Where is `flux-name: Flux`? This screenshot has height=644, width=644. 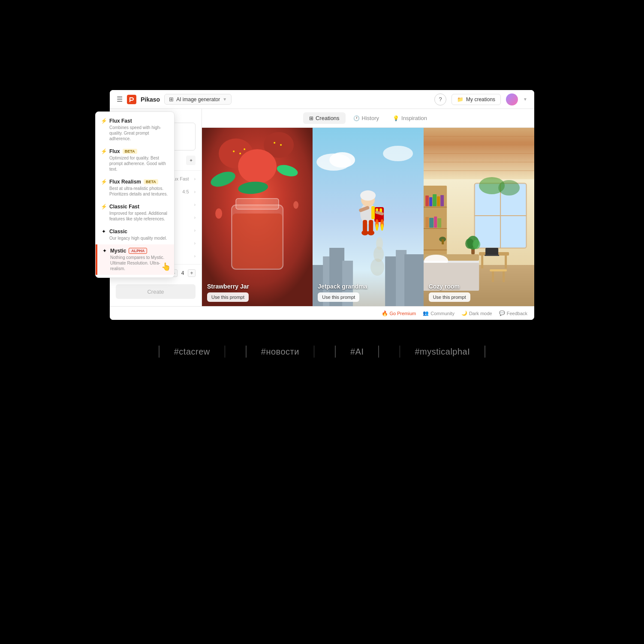
flux-name: Flux is located at coordinates (115, 151).